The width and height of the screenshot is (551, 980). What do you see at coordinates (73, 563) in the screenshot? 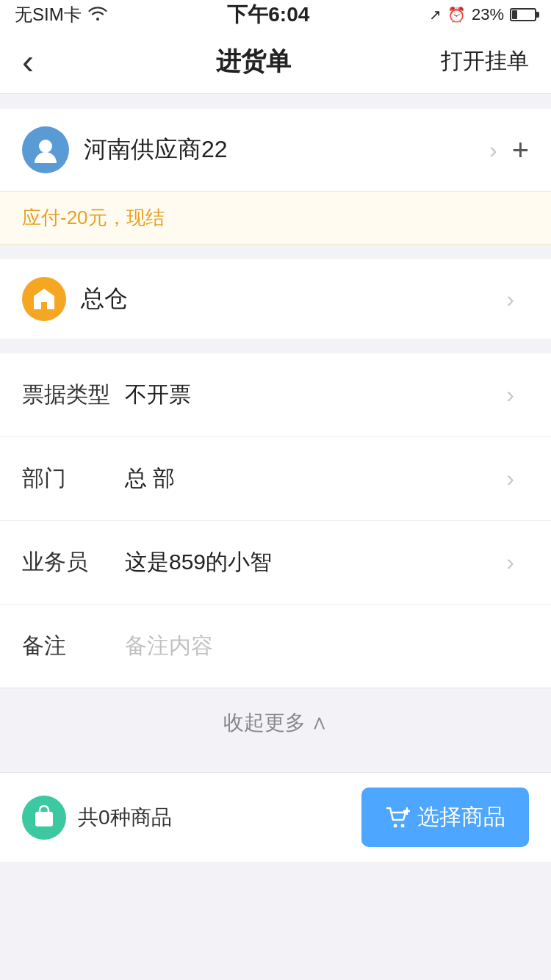
I see `salesperson-label: 业务员` at bounding box center [73, 563].